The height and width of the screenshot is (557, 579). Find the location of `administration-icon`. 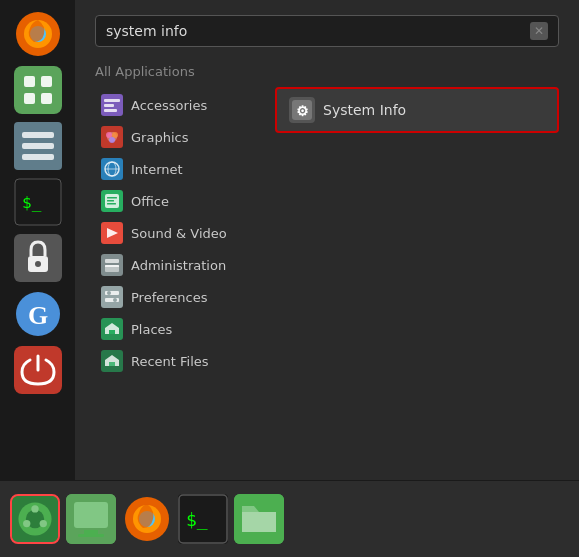

administration-icon is located at coordinates (112, 265).